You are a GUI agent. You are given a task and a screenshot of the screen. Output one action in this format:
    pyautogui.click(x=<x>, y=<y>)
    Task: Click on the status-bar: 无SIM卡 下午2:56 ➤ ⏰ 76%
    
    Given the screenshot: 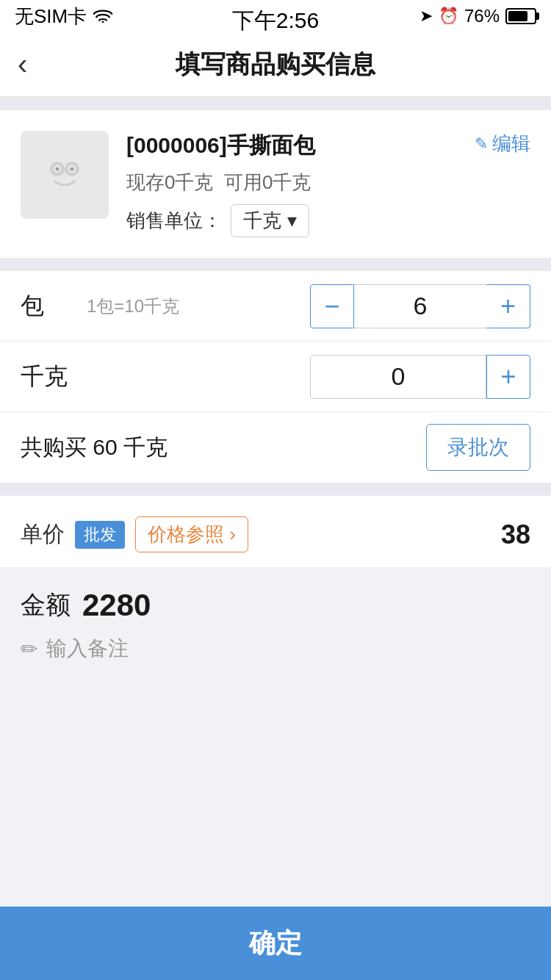 What is the action you would take?
    pyautogui.click(x=276, y=16)
    